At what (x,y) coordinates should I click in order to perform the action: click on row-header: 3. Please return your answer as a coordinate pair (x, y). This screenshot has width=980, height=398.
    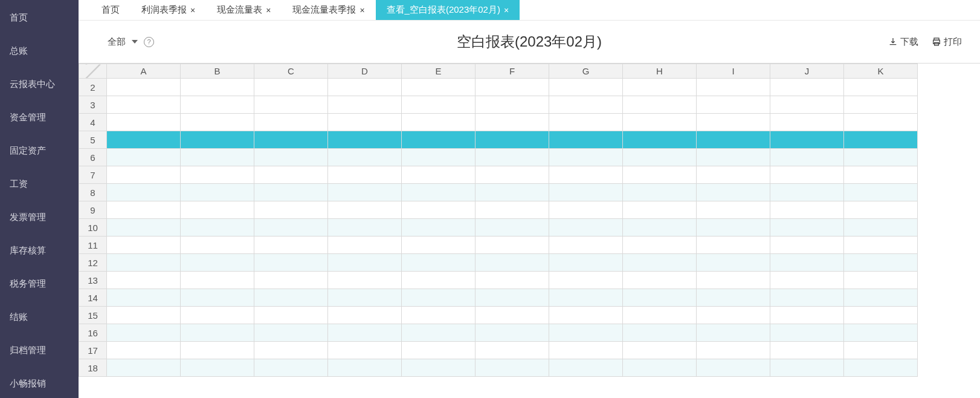
    Looking at the image, I should click on (93, 105).